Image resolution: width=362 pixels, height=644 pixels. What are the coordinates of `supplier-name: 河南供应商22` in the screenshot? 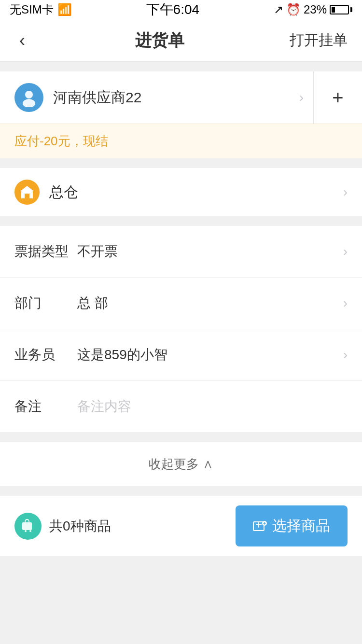 It's located at (174, 98).